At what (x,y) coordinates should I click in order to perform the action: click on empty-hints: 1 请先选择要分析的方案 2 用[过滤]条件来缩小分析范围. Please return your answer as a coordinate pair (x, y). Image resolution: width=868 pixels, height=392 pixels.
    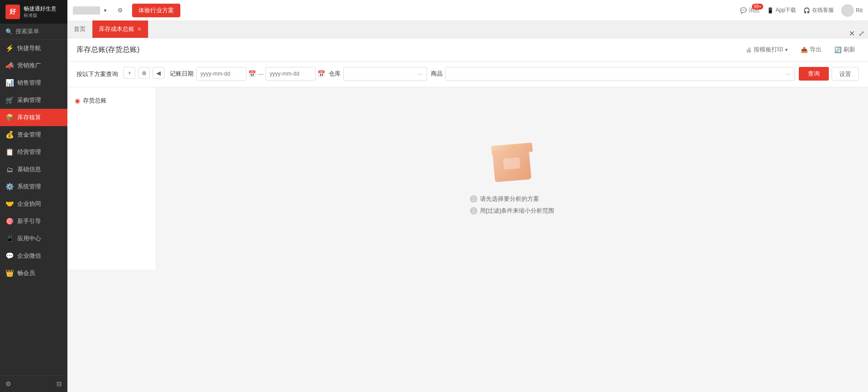
    Looking at the image, I should click on (512, 205).